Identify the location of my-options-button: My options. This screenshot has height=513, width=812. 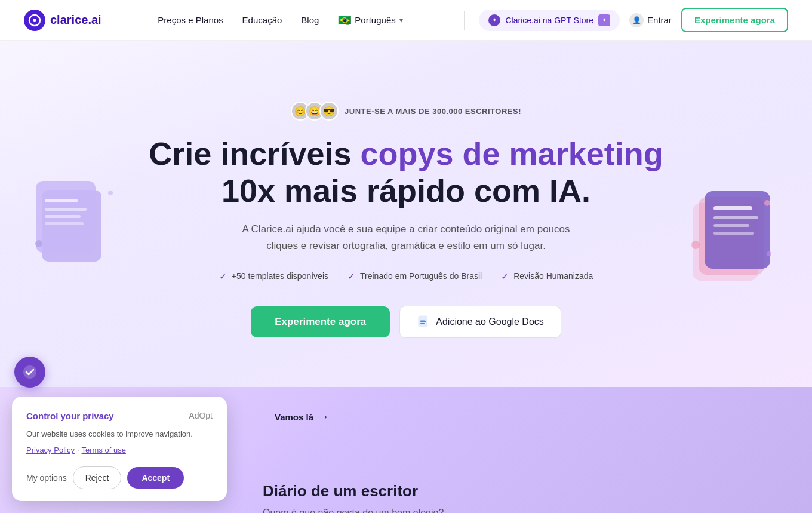
(47, 478).